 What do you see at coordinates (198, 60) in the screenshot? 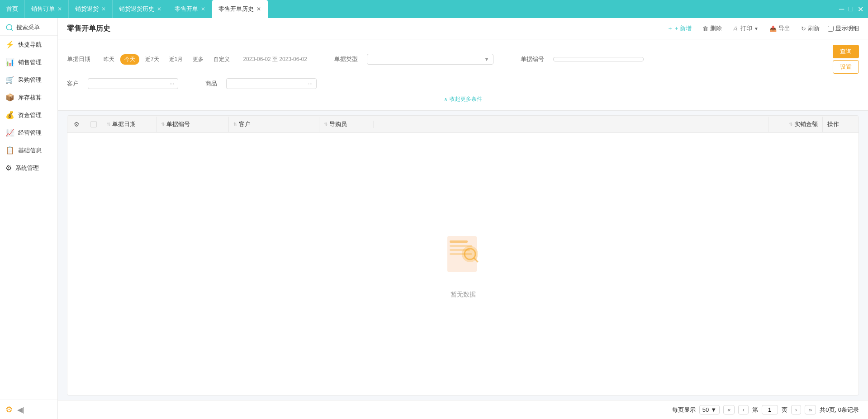
I see `more-date-btn: 更多` at bounding box center [198, 60].